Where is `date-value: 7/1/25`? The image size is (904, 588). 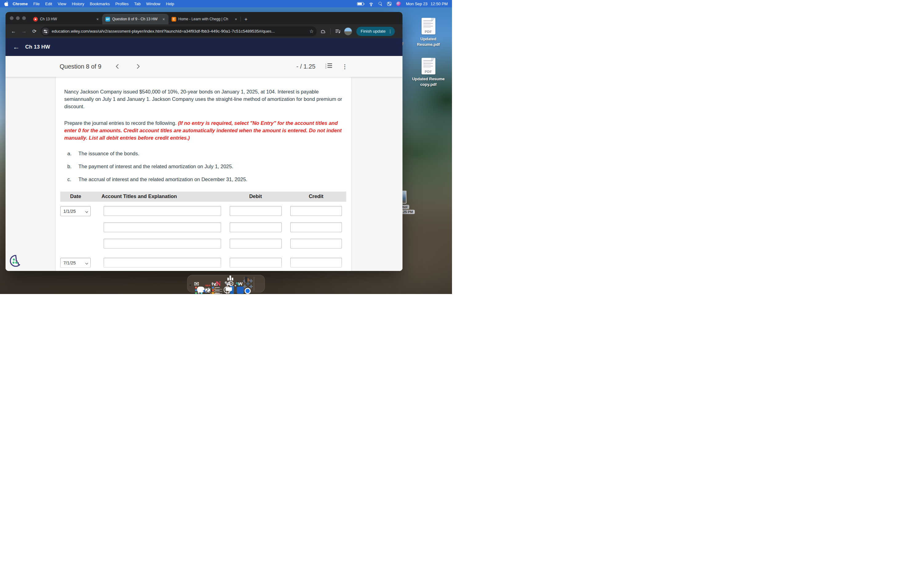 date-value: 7/1/25 is located at coordinates (70, 263).